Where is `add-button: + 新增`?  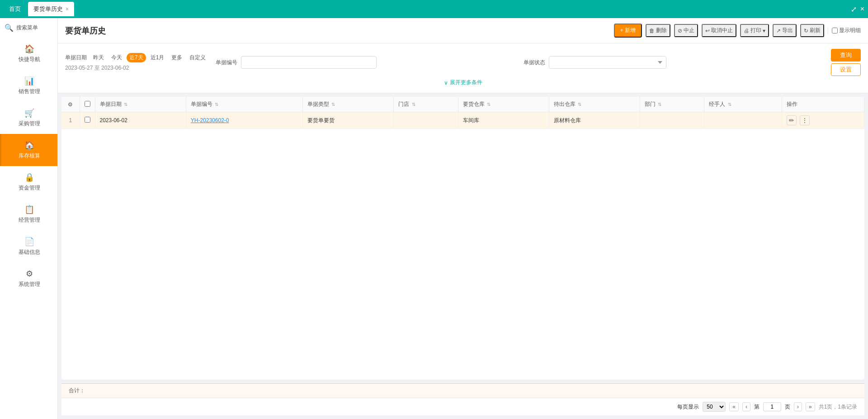
add-button: + 新增 is located at coordinates (628, 31).